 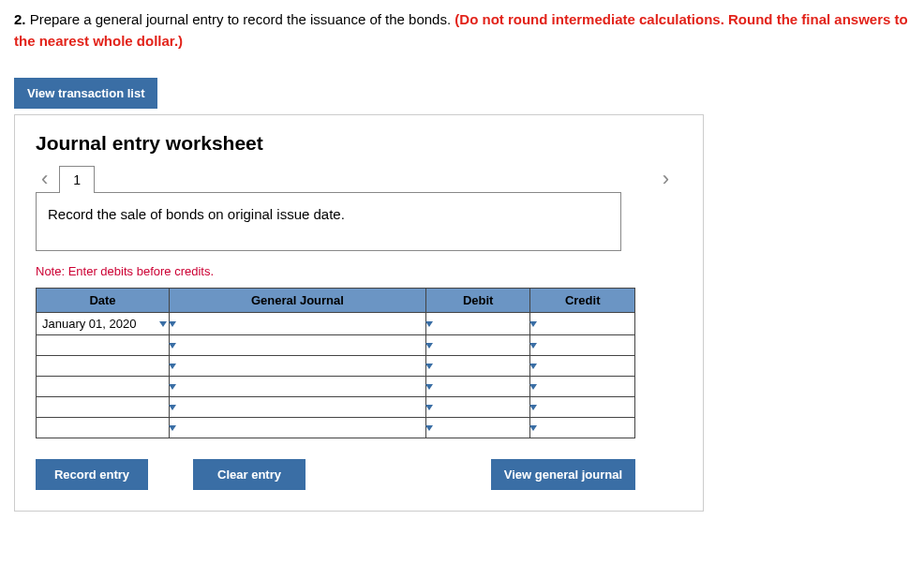 I want to click on instruction-text: Record the sale of bonds on original iss…, so click(x=197, y=214).